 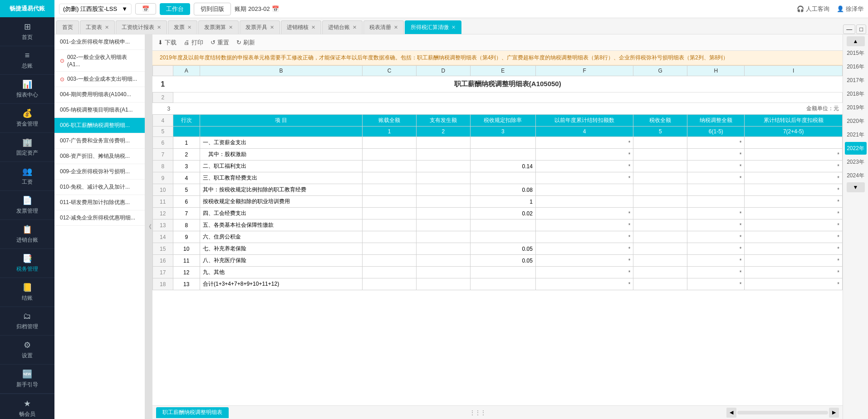 What do you see at coordinates (212, 9) in the screenshot?
I see `switch-old-button: 切到旧版` at bounding box center [212, 9].